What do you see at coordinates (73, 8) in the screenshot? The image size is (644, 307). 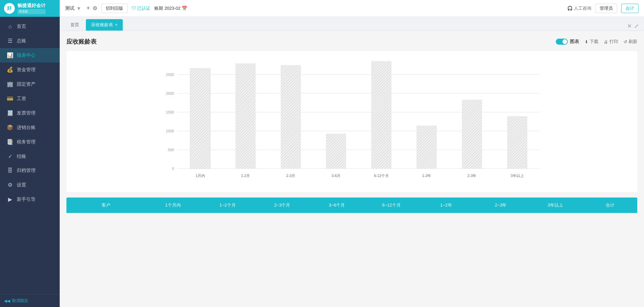 I see `workspace-selector: 测试 ▼` at bounding box center [73, 8].